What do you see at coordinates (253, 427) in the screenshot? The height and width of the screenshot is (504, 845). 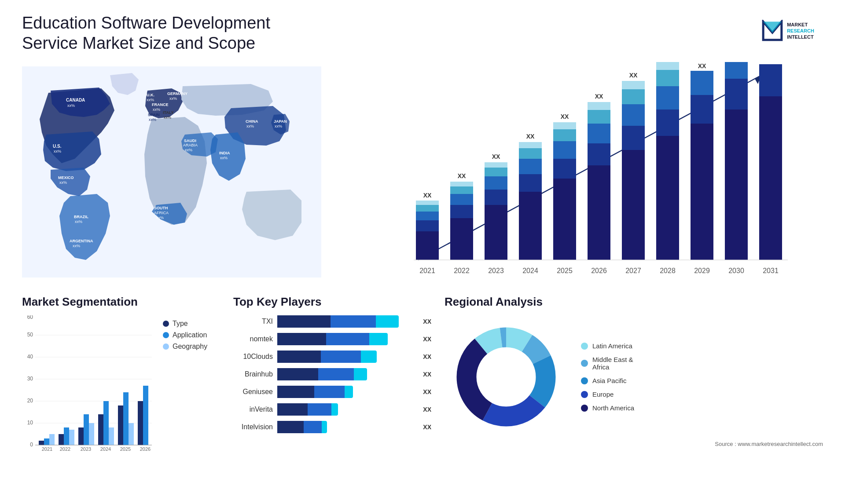 I see `player-name: Intelvision` at bounding box center [253, 427].